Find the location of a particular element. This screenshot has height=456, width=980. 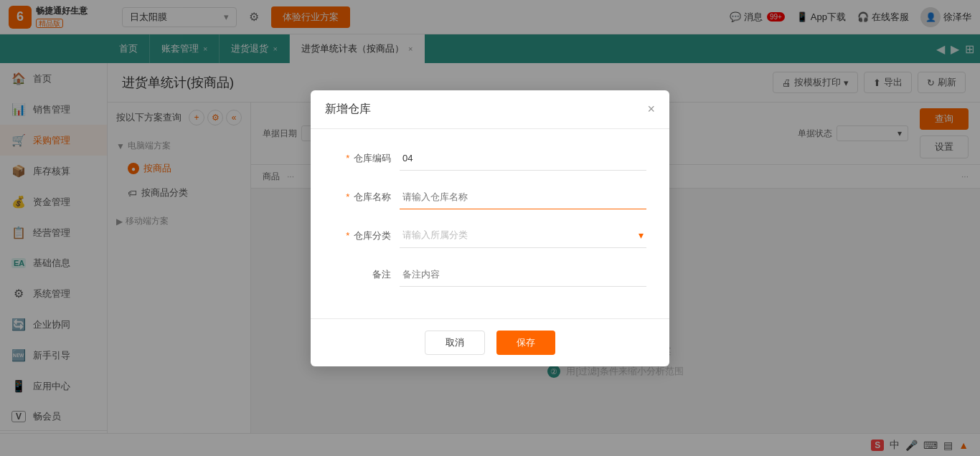

note-input is located at coordinates (523, 275).